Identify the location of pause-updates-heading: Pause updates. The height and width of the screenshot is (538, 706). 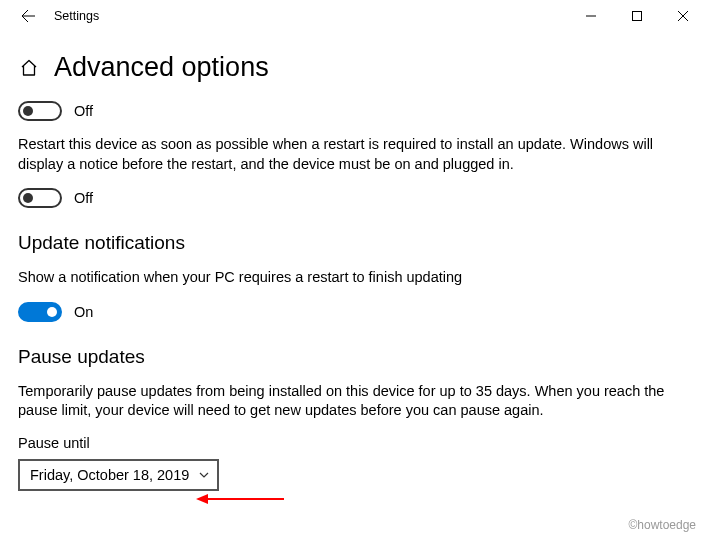
(353, 357).